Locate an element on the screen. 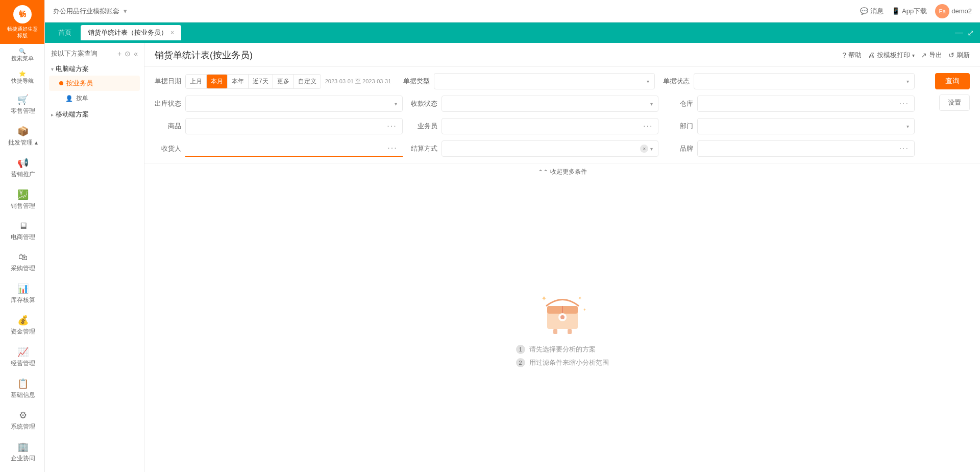 The height and width of the screenshot is (472, 980). edit-scheme-icon: ⊙ is located at coordinates (128, 54).